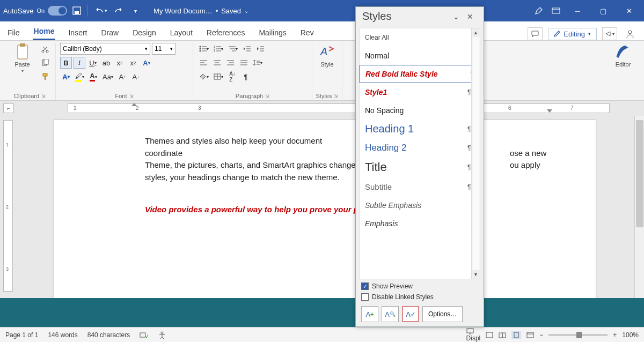  What do you see at coordinates (322, 108) in the screenshot?
I see `horizontal-ruler: ⌐ 1 2 3 6 7` at bounding box center [322, 108].